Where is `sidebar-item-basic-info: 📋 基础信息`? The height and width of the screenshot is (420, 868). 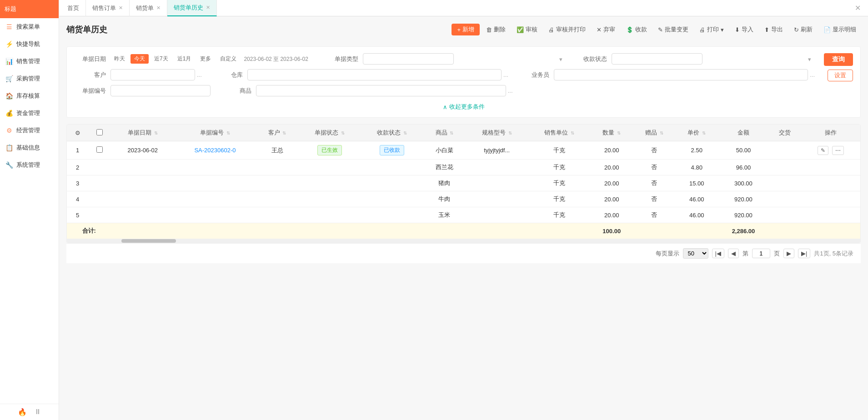 sidebar-item-basic-info: 📋 基础信息 is located at coordinates (29, 148).